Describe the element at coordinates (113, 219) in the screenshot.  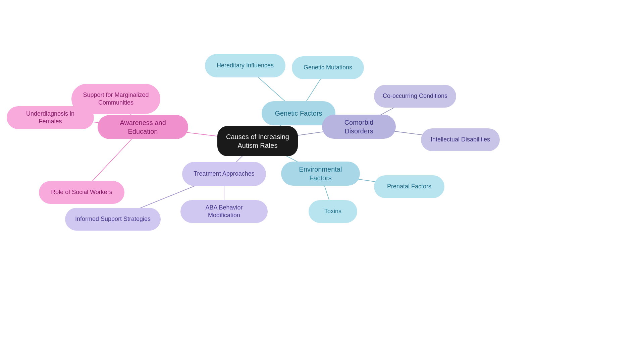
I see `informed-support-node: Informed Support Strategies` at that location.